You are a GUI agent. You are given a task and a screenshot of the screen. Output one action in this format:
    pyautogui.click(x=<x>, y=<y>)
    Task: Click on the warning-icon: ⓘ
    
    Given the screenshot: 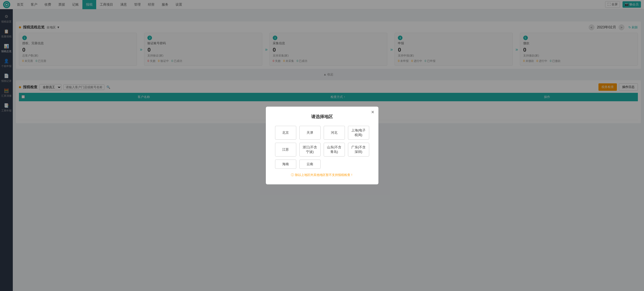 What is the action you would take?
    pyautogui.click(x=292, y=175)
    